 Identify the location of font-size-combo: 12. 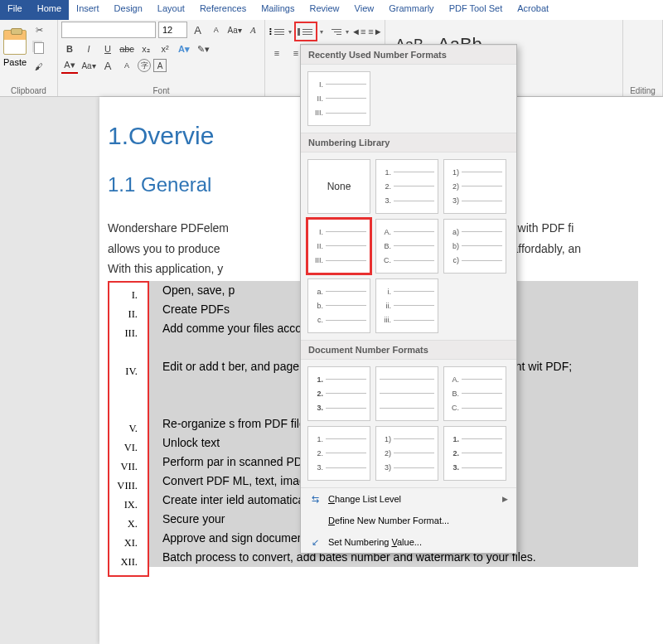
(172, 30).